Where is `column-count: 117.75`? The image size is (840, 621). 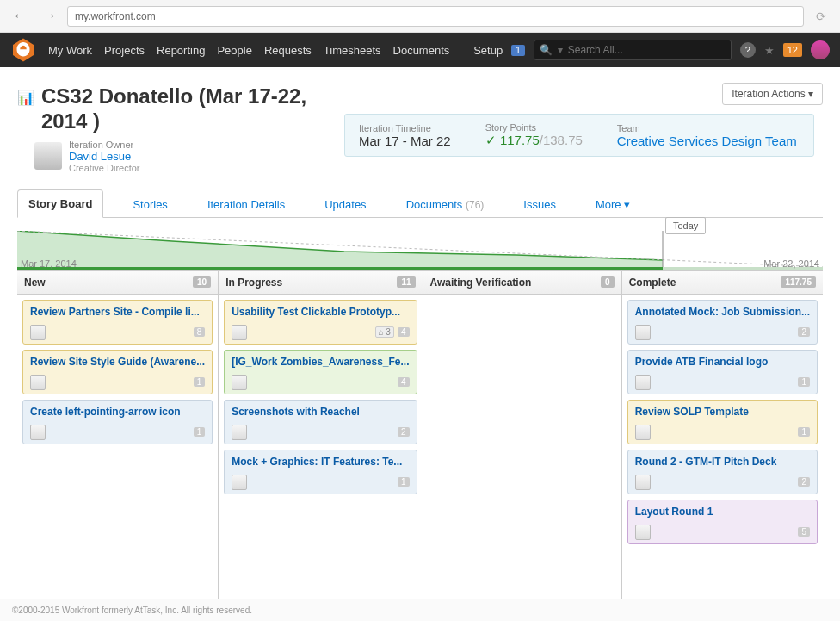
column-count: 117.75 is located at coordinates (799, 283).